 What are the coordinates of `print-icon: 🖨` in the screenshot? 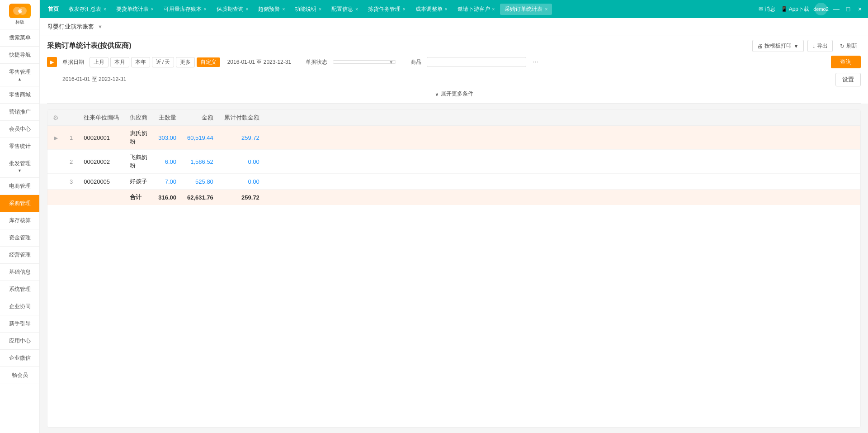 It's located at (760, 46).